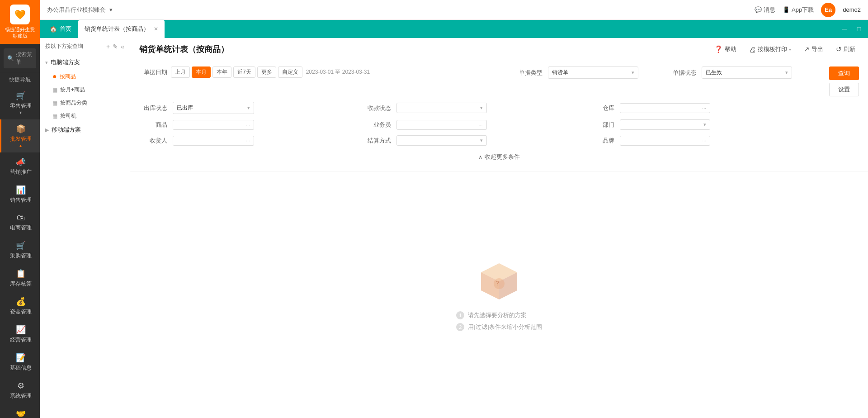  Describe the element at coordinates (593, 72) in the screenshot. I see `bill-type-select: 销货单 ▾` at that location.